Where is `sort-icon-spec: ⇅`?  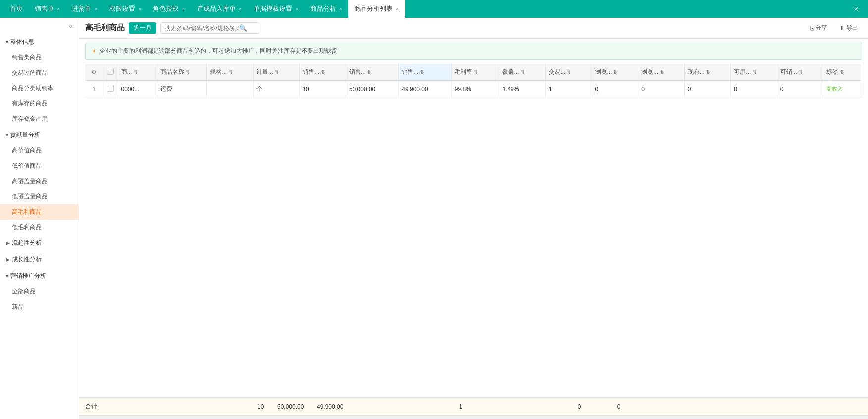 sort-icon-spec: ⇅ is located at coordinates (231, 72).